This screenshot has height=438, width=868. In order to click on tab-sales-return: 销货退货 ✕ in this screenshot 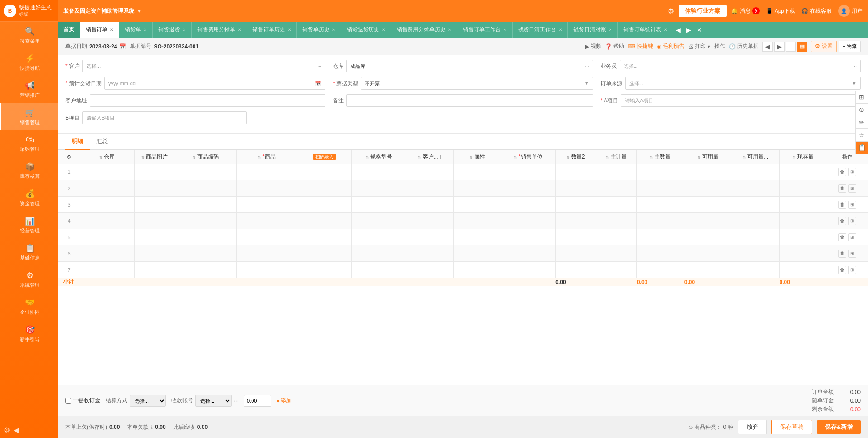, I will do `click(172, 30)`.